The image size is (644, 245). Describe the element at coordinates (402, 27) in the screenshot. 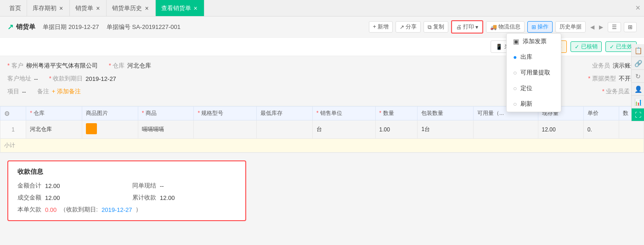

I see `share-icon: ↗` at that location.